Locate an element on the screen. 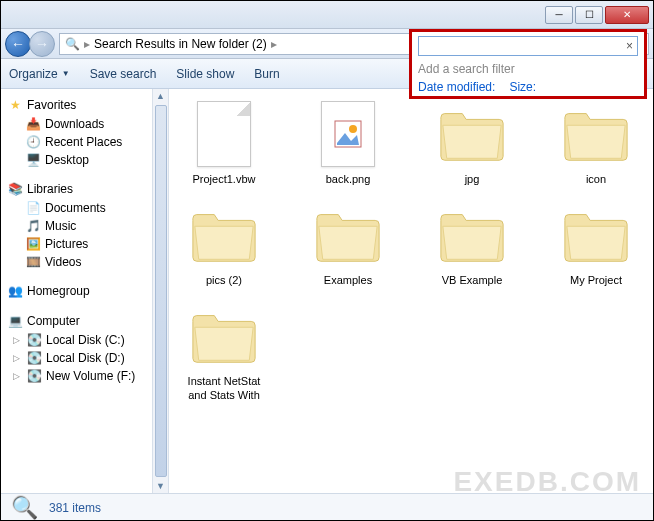 This screenshot has width=654, height=521. item-label: Project1.vbw is located at coordinates (224, 180).